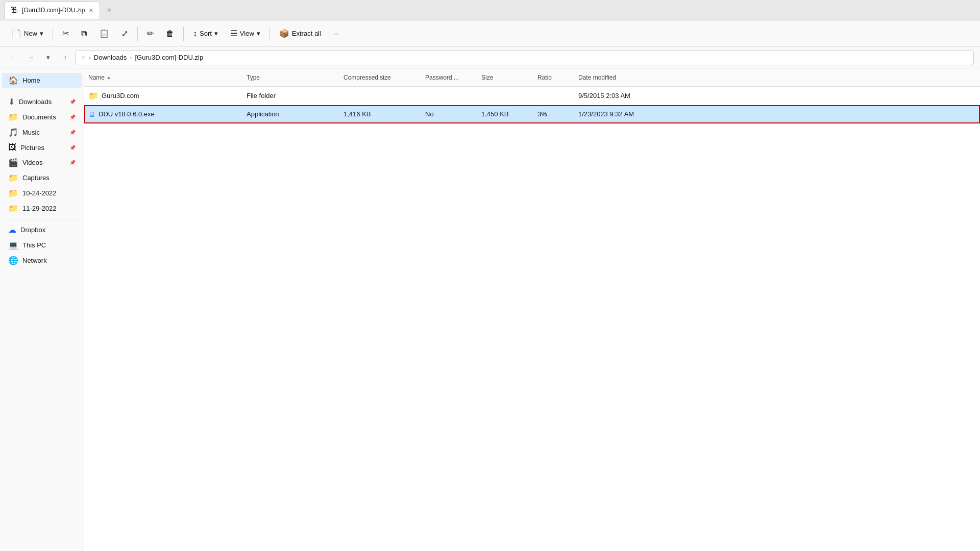 This screenshot has height=551, width=980. What do you see at coordinates (13, 208) in the screenshot?
I see `folder2-icon: 📁` at bounding box center [13, 208].